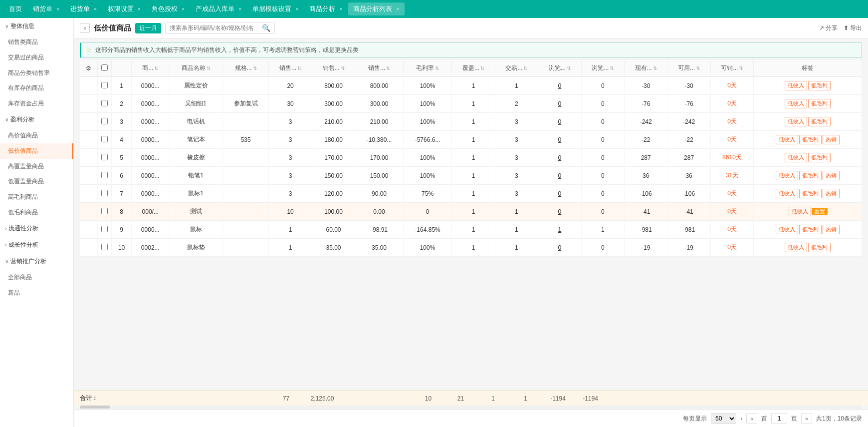  What do you see at coordinates (326, 9) in the screenshot?
I see `nav-product-analysis: 商品分析 ×` at bounding box center [326, 9].